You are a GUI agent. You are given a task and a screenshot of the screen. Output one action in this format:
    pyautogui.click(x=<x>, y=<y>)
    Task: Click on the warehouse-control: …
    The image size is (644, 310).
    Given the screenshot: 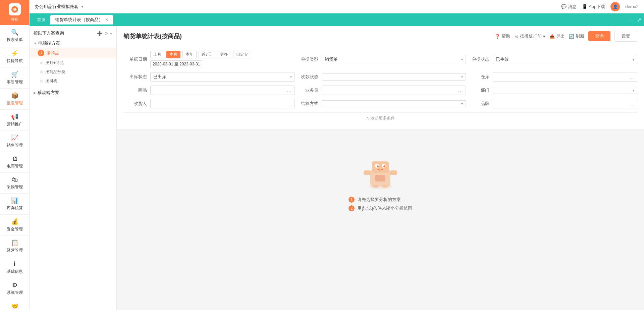 What is the action you would take?
    pyautogui.click(x=565, y=77)
    